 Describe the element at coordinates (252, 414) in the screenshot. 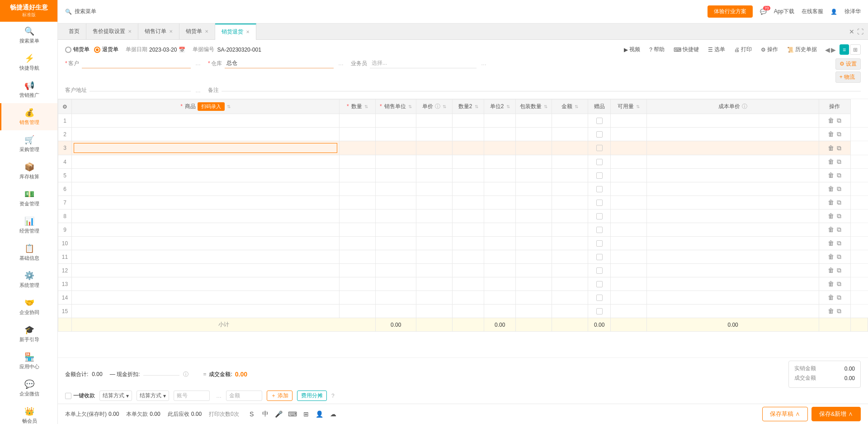

I see `sougou-icon: S` at that location.